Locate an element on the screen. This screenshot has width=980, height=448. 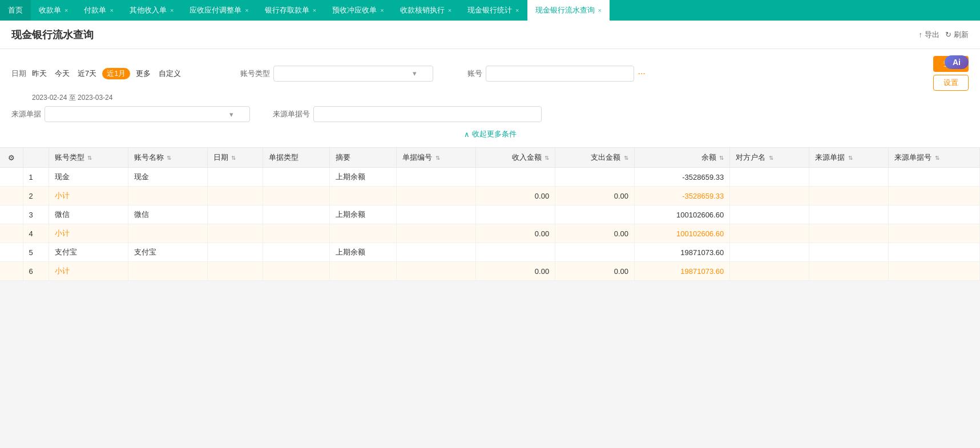
table-header-row: ⚙ 账号类型 ⇅ 账号名称 ⇅ 日期 ⇅ 单据类型 is located at coordinates (490, 158).